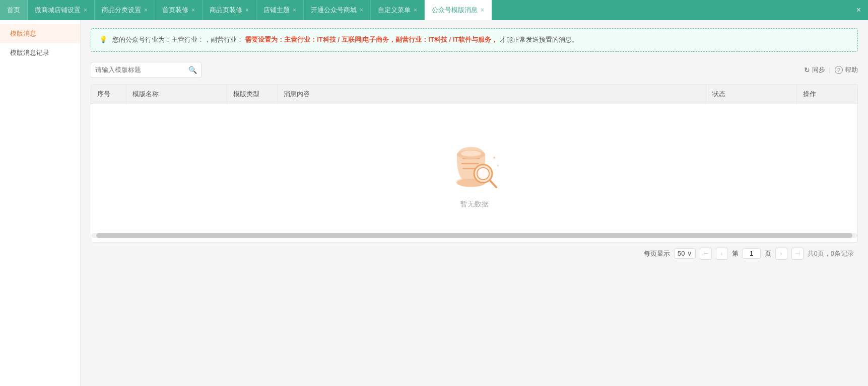 The image size is (868, 386). What do you see at coordinates (230, 10) in the screenshot?
I see `tab-product-decoration: 商品页装修 ×` at bounding box center [230, 10].